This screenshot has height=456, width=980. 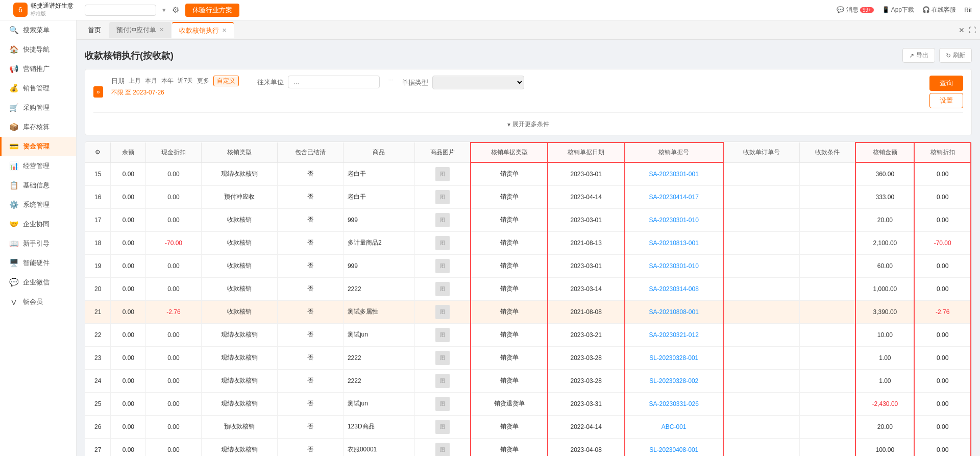 I want to click on cell-cancel-amount: 3,390.00, so click(x=885, y=311).